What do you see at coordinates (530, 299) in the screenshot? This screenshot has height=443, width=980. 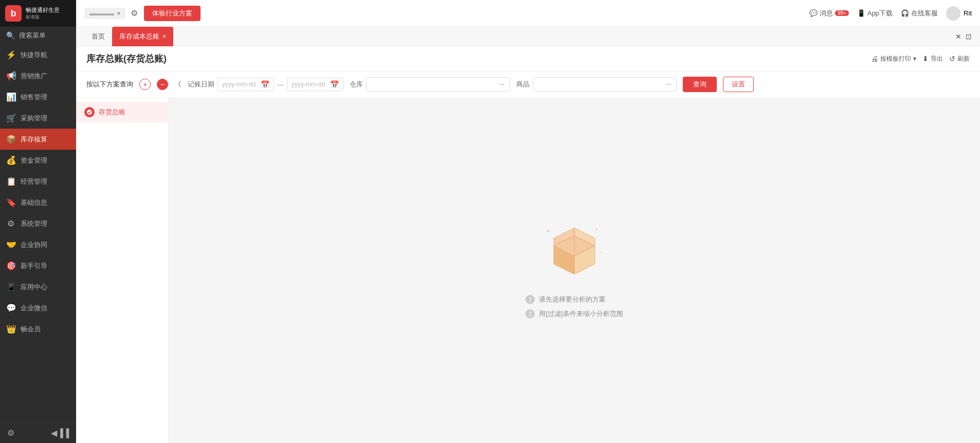 I see `tip-num-1: 1` at bounding box center [530, 299].